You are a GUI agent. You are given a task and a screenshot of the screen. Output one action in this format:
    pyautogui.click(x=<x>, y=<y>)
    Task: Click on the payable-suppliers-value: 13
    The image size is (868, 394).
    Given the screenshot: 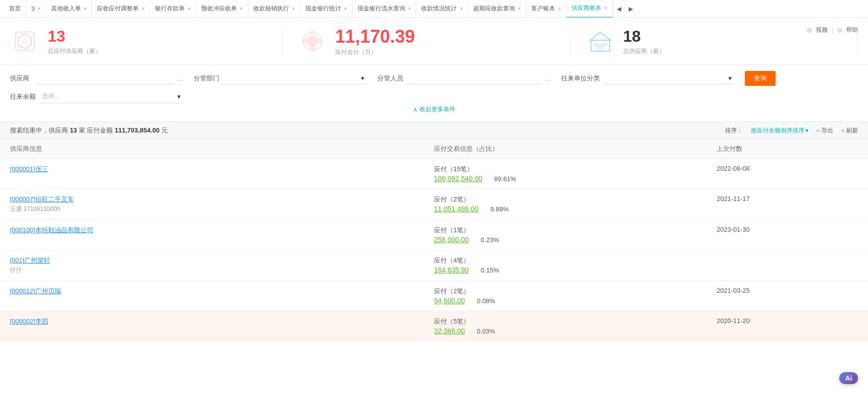 What is the action you would take?
    pyautogui.click(x=74, y=36)
    